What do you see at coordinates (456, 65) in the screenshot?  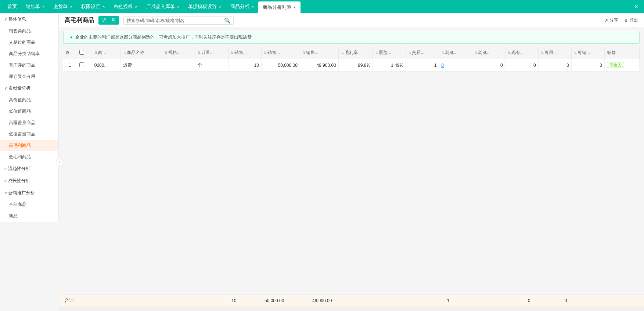 I see `cell-browse1: 0` at bounding box center [456, 65].